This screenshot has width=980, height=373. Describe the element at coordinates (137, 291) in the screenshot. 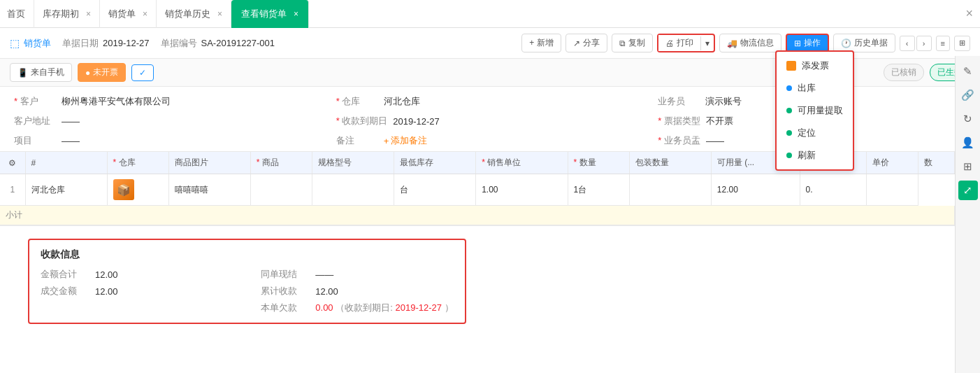

I see `transaction-amount-row: 成交金额 12.00` at that location.